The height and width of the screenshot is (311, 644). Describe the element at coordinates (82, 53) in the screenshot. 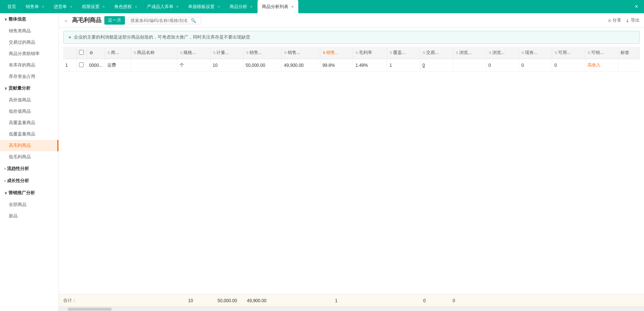

I see `th-check` at that location.